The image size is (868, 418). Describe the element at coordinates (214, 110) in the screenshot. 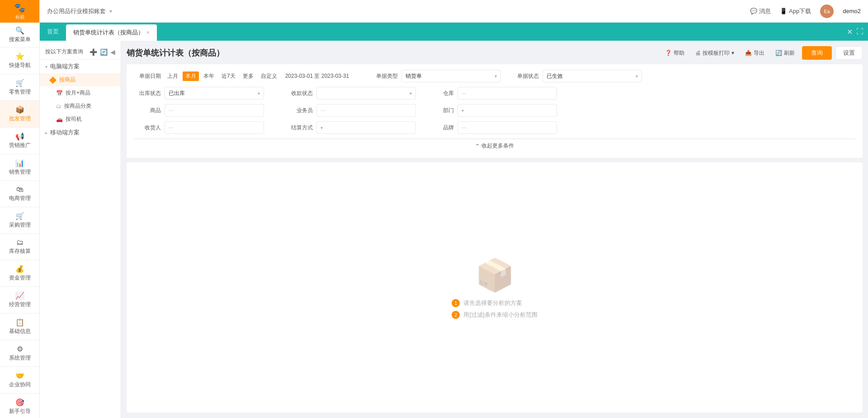

I see `goods-select: ···` at that location.